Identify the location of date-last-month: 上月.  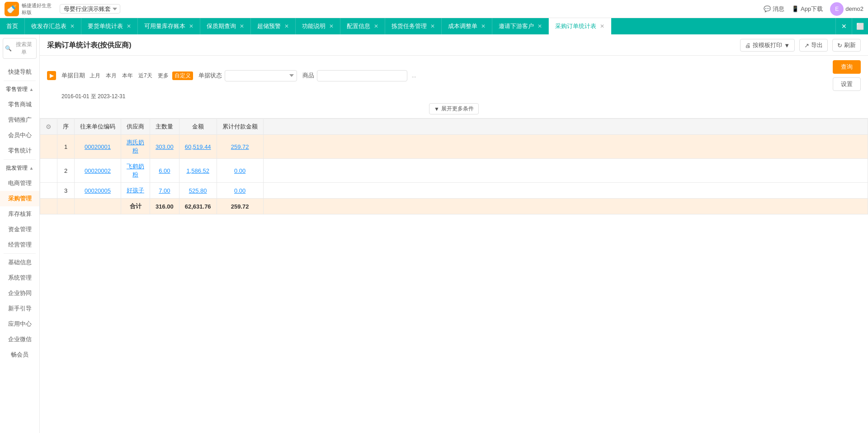
(95, 76).